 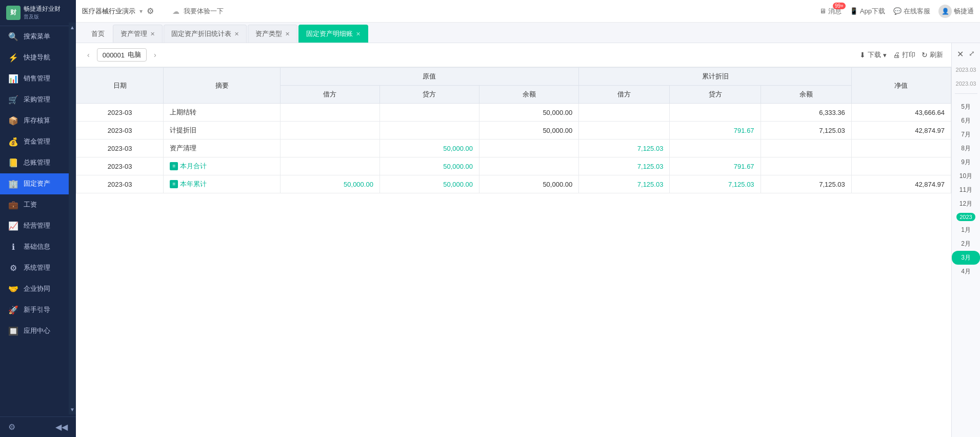 I want to click on tab-asset-type-close: ✕, so click(x=287, y=34).